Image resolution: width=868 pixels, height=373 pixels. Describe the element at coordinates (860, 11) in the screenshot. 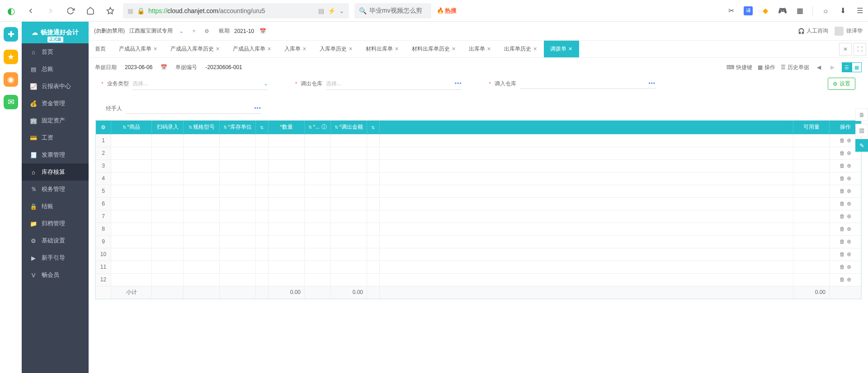

I see `menu-icon: ☰` at that location.